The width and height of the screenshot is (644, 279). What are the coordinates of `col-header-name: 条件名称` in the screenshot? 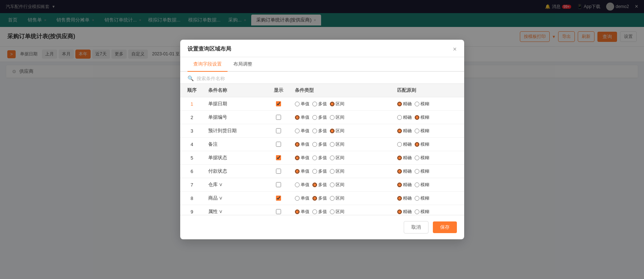 It's located at (235, 90).